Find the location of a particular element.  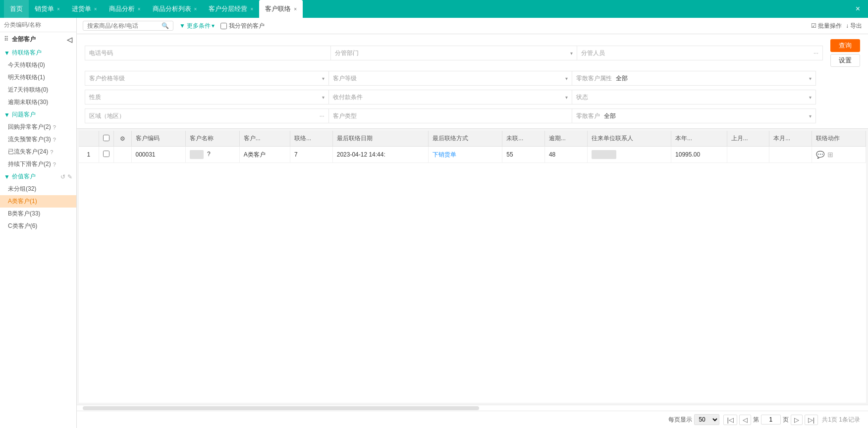

manager-dots-btn: ··· is located at coordinates (816, 53).